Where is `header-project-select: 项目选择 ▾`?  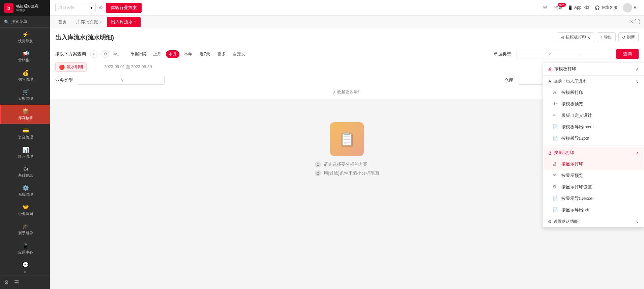
header-project-select: 项目选择 ▾ is located at coordinates (76, 7).